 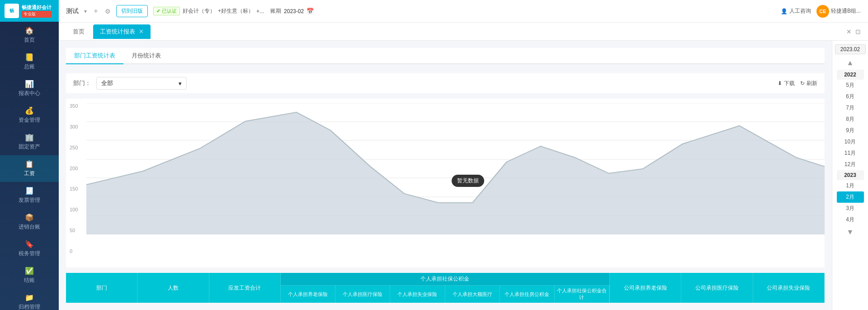 What do you see at coordinates (445, 83) in the screenshot?
I see `toolbar-row: 部门： 全部 ▾ ⬇ 下载 ↻ 刷新` at bounding box center [445, 83].